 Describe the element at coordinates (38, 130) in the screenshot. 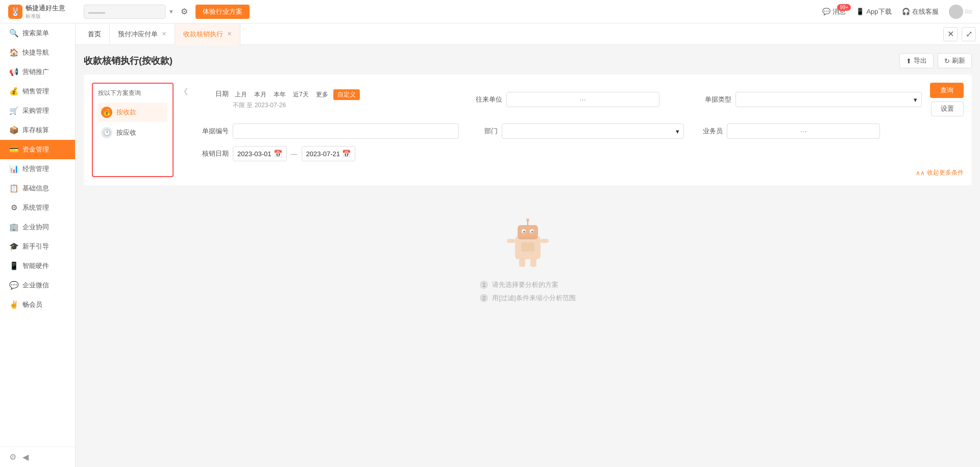

I see `sidebar-item-inventory: 📦 库存核算` at that location.